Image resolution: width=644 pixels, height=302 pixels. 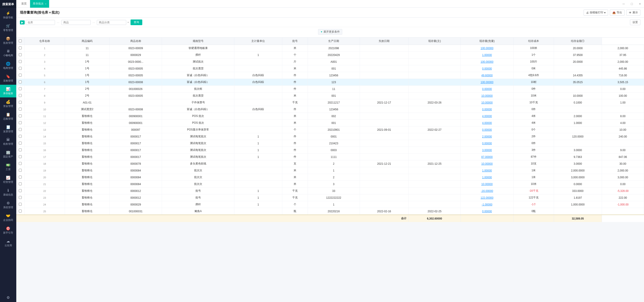 What do you see at coordinates (112, 23) in the screenshot?
I see `category-filter-input` at bounding box center [112, 23].